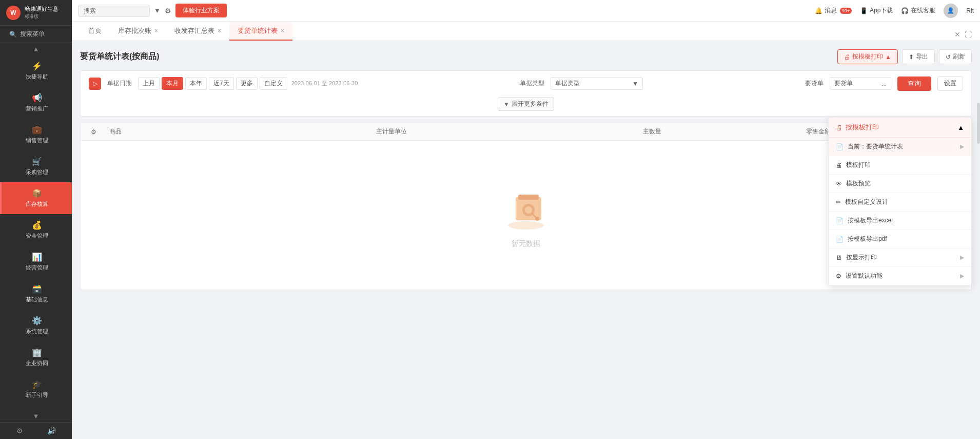 The width and height of the screenshot is (980, 439). I want to click on topbar-gear-icon: ⚙, so click(168, 11).